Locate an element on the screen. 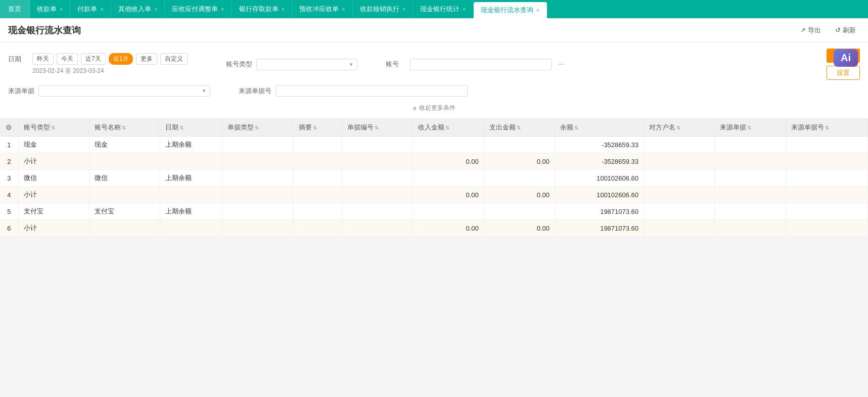 This screenshot has width=868, height=397. nav-label: 收款单 is located at coordinates (47, 9).